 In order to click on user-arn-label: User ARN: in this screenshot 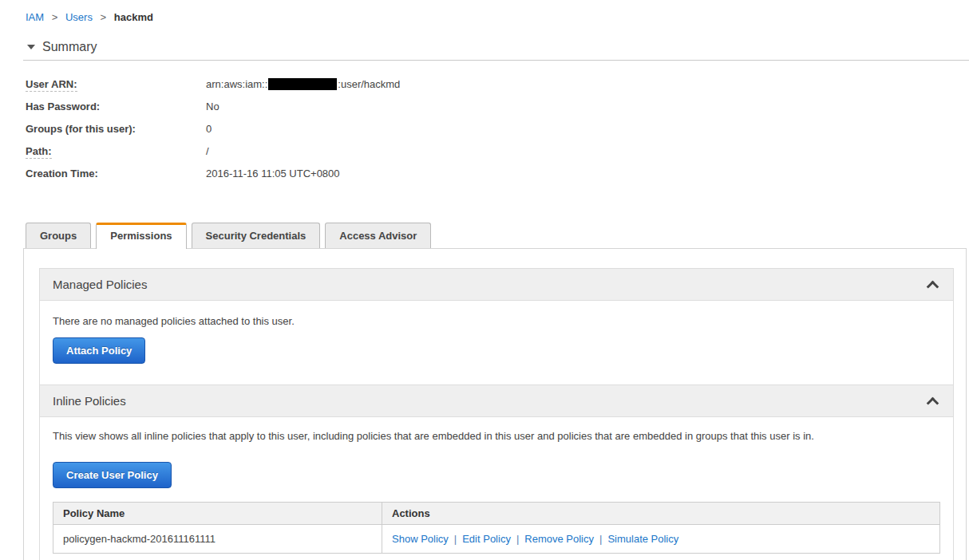, I will do `click(51, 85)`.